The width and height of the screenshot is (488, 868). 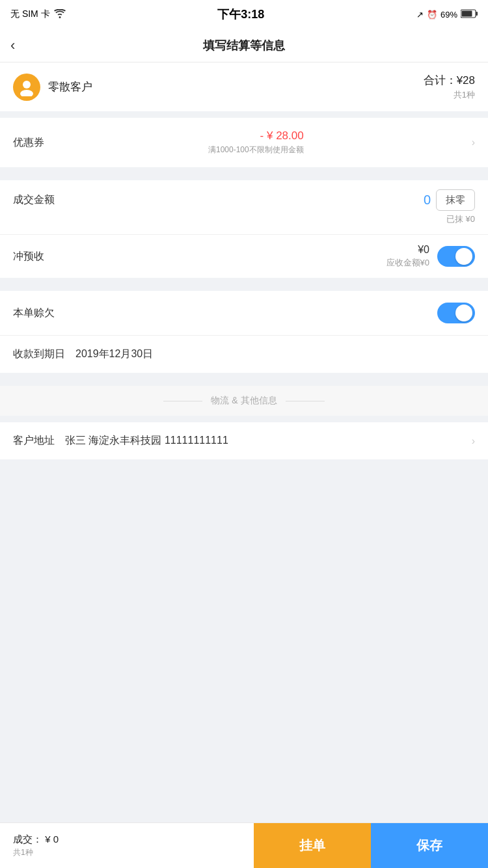 What do you see at coordinates (244, 87) in the screenshot?
I see `customer-card: 零散客户 合计：¥28 共1种` at bounding box center [244, 87].